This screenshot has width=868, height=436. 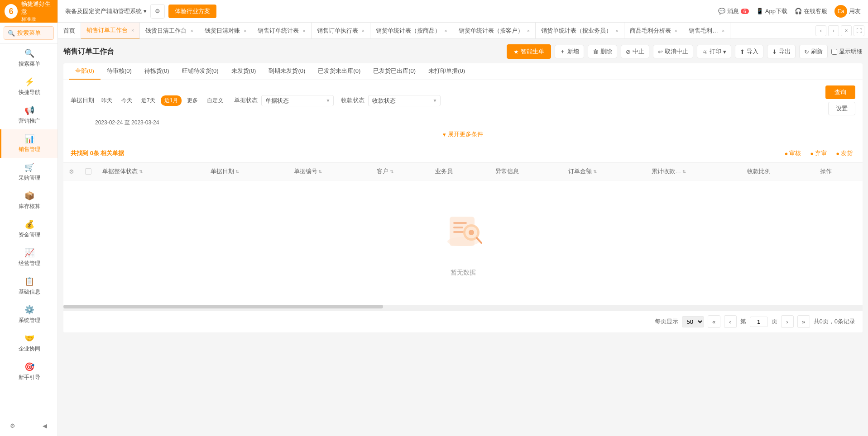 What do you see at coordinates (282, 31) in the screenshot?
I see `tab-4: 销售订单统计表×` at bounding box center [282, 31].